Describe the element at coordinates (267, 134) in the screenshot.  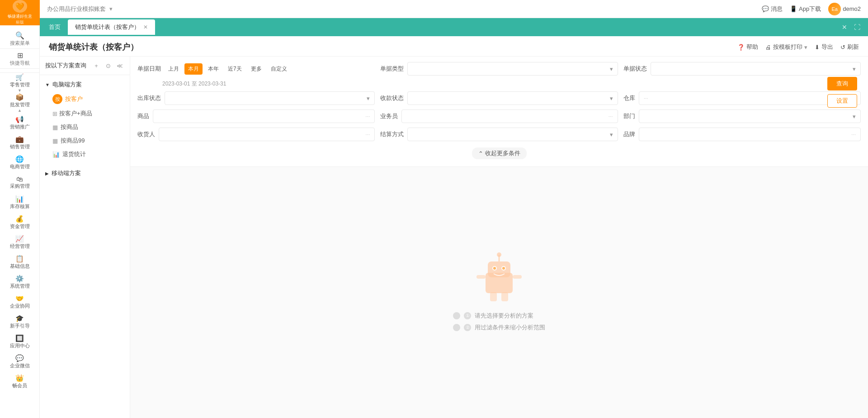
I see `recipient-control: ···` at that location.